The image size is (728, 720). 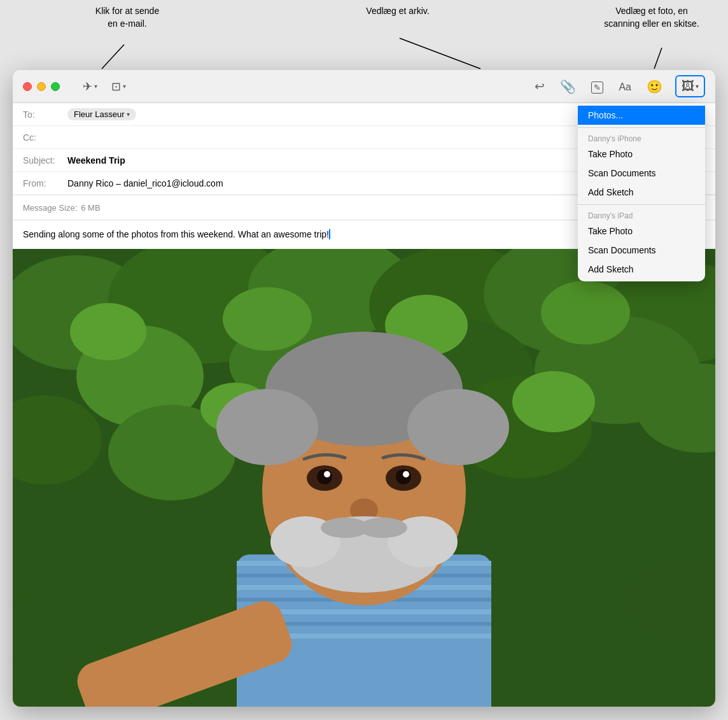 What do you see at coordinates (45, 115) in the screenshot?
I see `to-label: To:` at bounding box center [45, 115].